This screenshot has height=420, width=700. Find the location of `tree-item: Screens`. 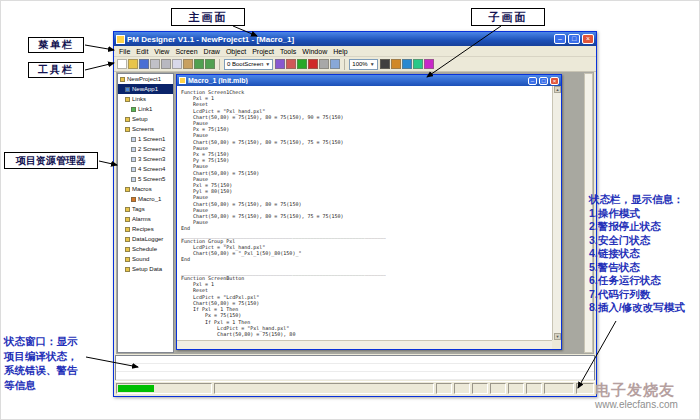

tree-item: Screens is located at coordinates (146, 129).